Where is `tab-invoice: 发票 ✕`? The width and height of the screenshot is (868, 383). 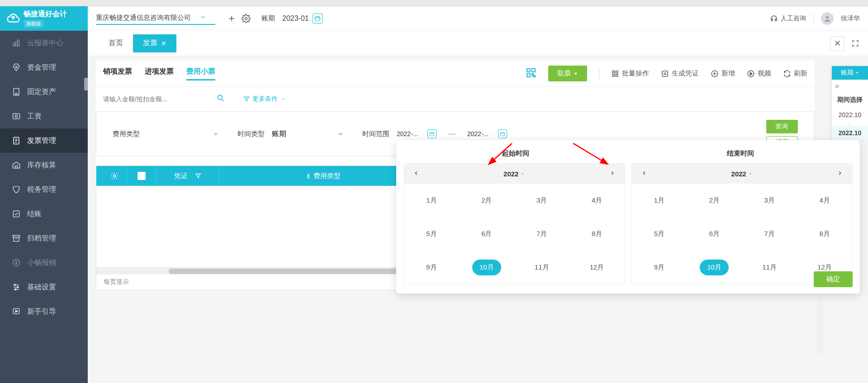
tab-invoice: 发票 ✕ is located at coordinates (155, 43).